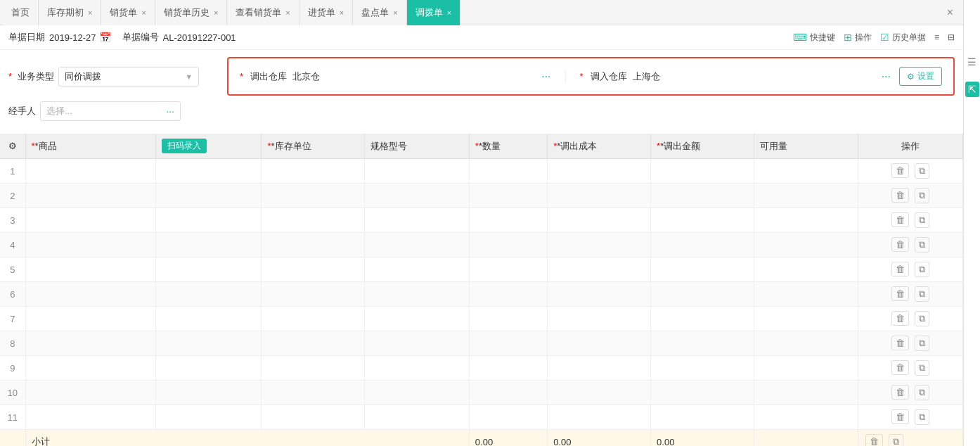 The height and width of the screenshot is (446, 980). What do you see at coordinates (922, 343) in the screenshot?
I see `row-copy-8: ⧉` at bounding box center [922, 343].